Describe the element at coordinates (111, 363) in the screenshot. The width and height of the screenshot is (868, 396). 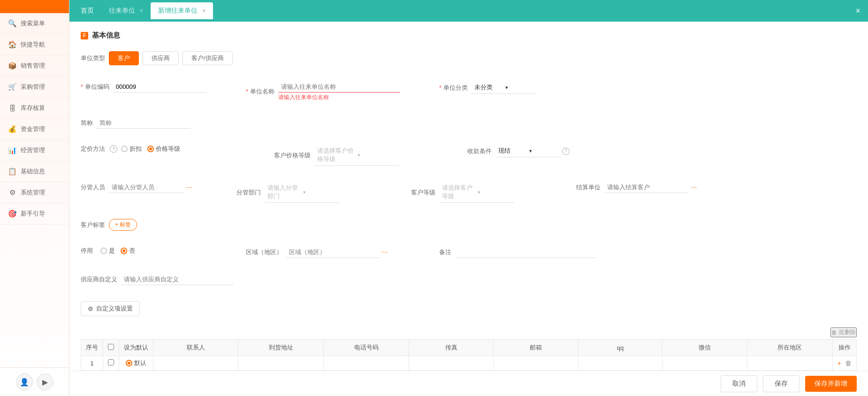
I see `row-checkbox` at that location.